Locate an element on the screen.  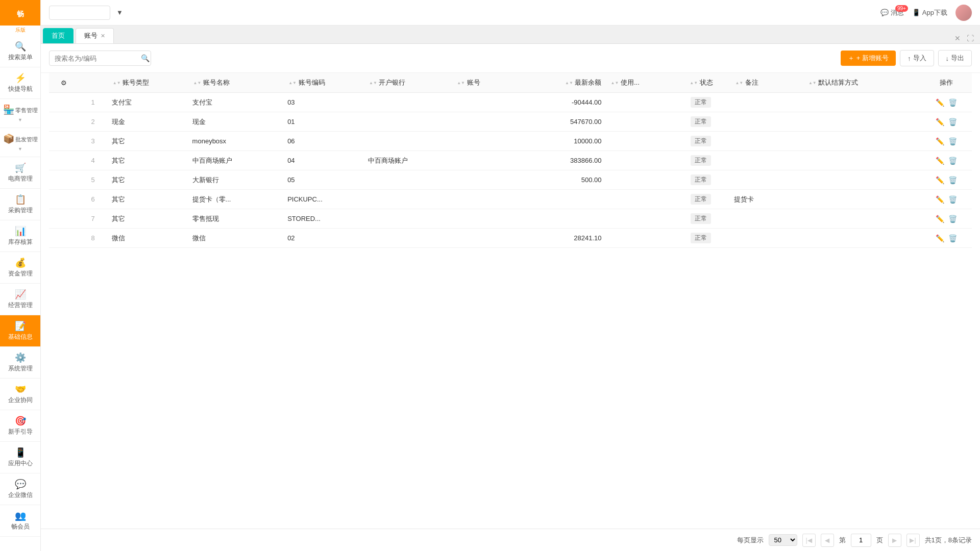
sort-icon-remark: ▲▼ is located at coordinates (739, 83).